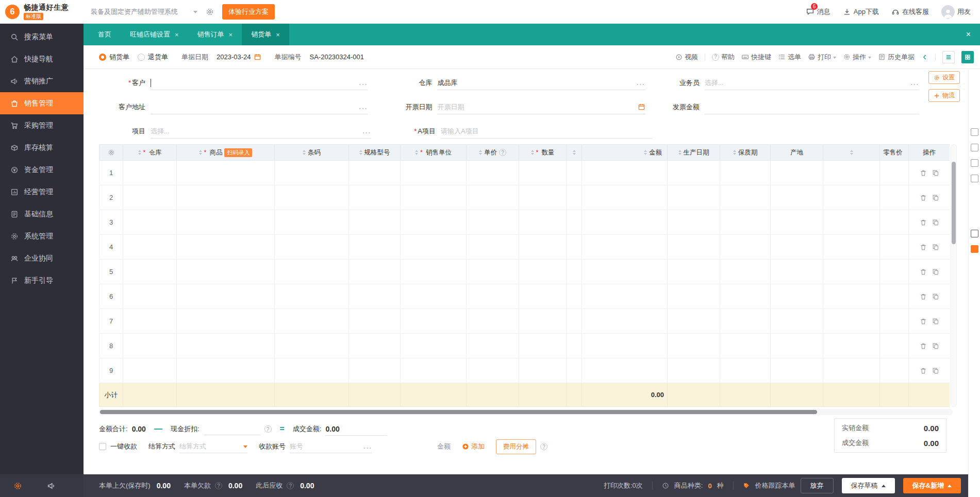 This screenshot has height=497, width=980. I want to click on sidebar-item-purchase: 采购管理, so click(42, 126).